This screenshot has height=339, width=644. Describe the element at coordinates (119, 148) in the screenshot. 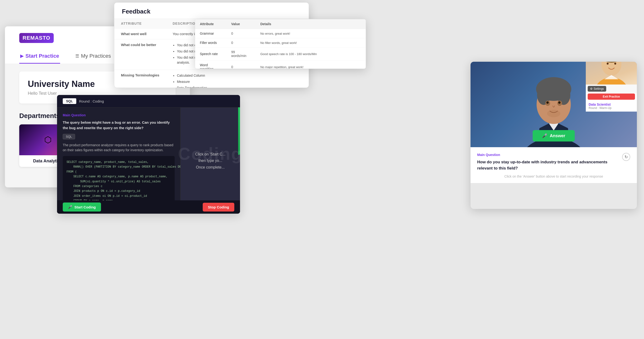

I see `sql-description: The product performance analyzer require…` at that location.